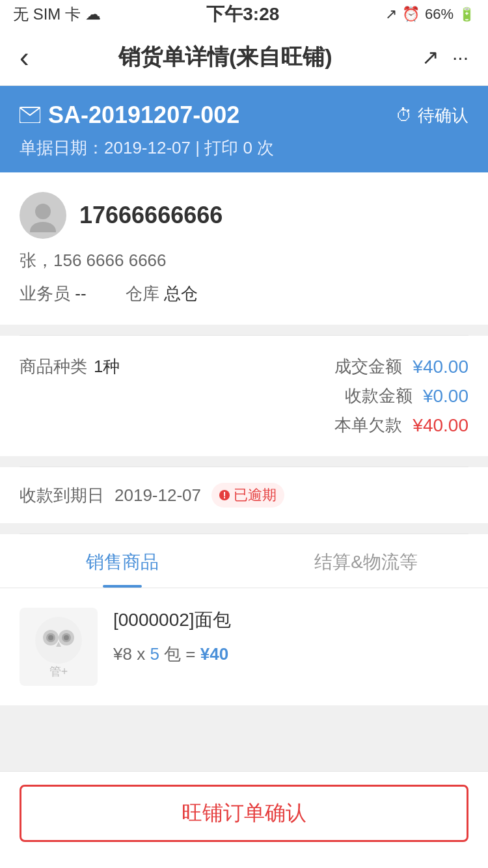 This screenshot has width=488, height=868. Describe the element at coordinates (244, 495) in the screenshot. I see `due-date-card: 收款到期日 2019-12-07 ! 已逾期` at that location.